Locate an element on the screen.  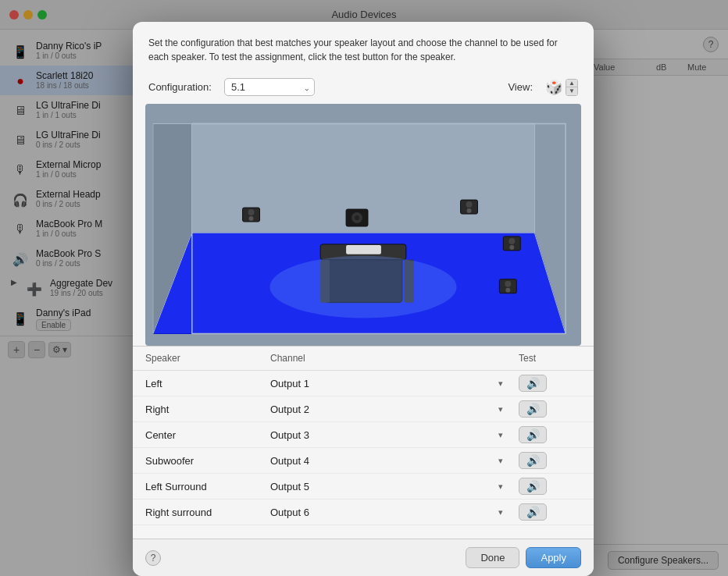
speaker-row-right: Right Output 1Output 2Output 3 🔊 is located at coordinates (363, 409).